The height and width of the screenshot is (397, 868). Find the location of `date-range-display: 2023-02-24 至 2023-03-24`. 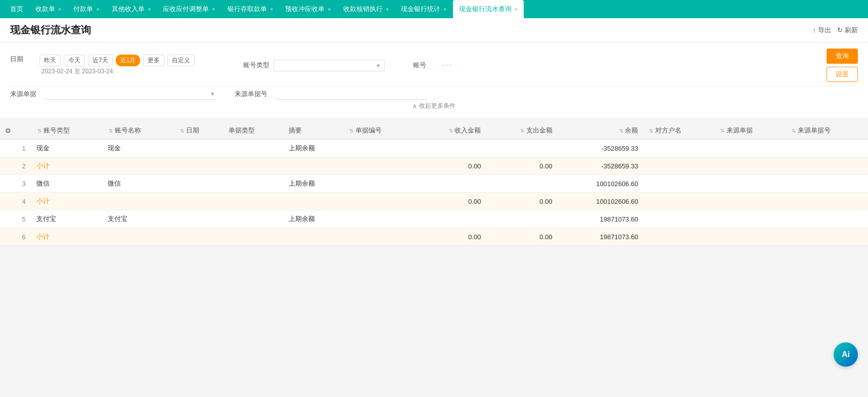

date-range-display: 2023-02-24 至 2023-03-24 is located at coordinates (118, 72).